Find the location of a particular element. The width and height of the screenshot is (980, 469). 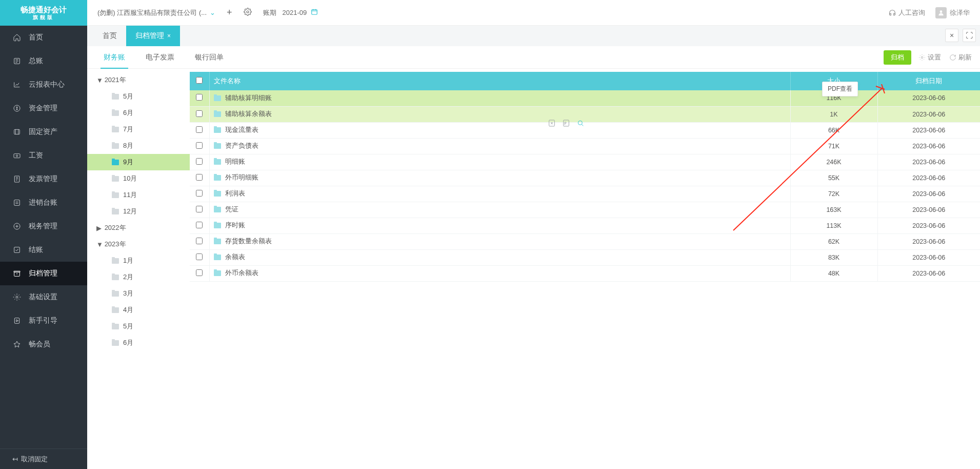

nav-item-tax: 税务管理 is located at coordinates (44, 226).